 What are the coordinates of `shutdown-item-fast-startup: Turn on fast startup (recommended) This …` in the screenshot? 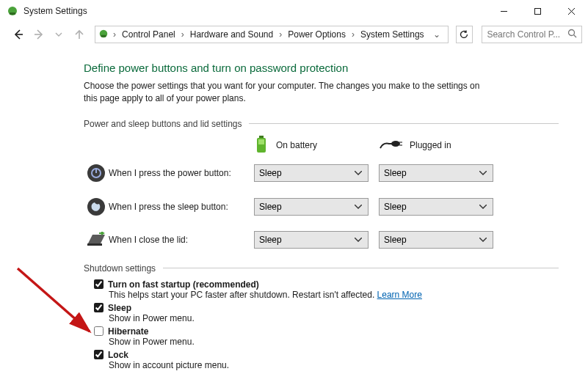 It's located at (326, 290).